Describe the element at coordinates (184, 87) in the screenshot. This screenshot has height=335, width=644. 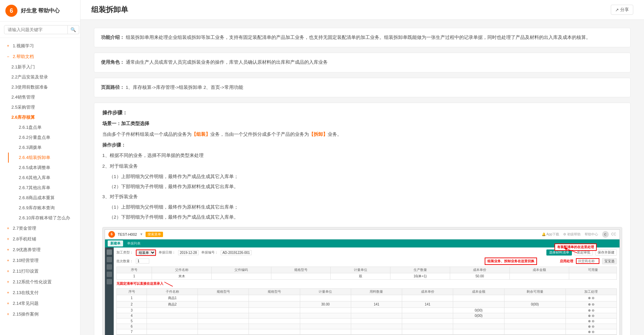
I see `path-text: 1、库存核算->库存管理->组装拆卸单 2、首页->常用功能` at that location.